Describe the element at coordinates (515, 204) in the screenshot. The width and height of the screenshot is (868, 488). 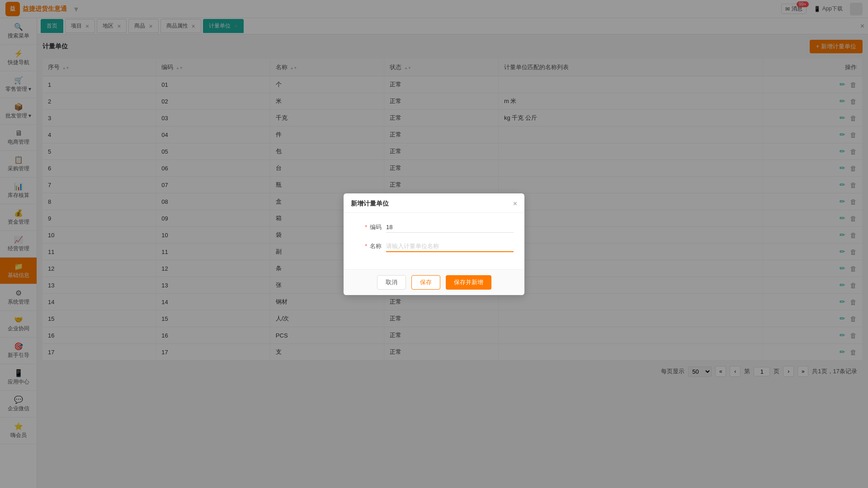
I see `dialog-close-button: ×` at that location.